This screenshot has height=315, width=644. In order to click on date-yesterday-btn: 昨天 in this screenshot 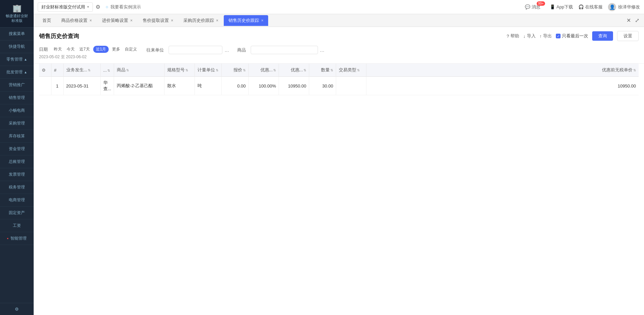, I will do `click(58, 49)`.